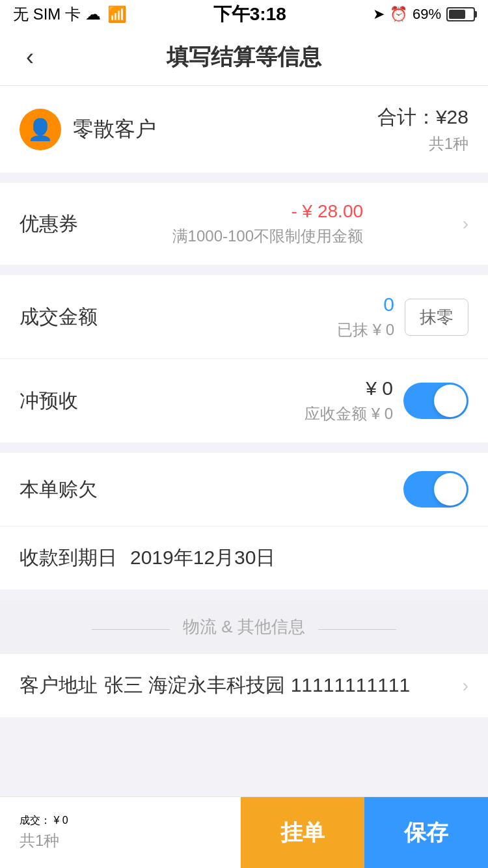 This screenshot has height=868, width=488. What do you see at coordinates (88, 129) in the screenshot?
I see `customer-left: 👤 零散客户` at bounding box center [88, 129].